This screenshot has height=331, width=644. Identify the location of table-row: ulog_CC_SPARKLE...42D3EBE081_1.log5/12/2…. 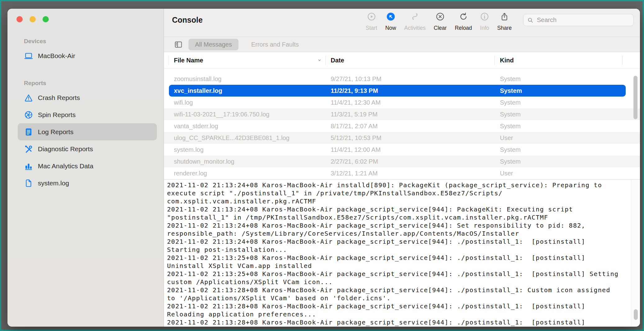
(402, 138).